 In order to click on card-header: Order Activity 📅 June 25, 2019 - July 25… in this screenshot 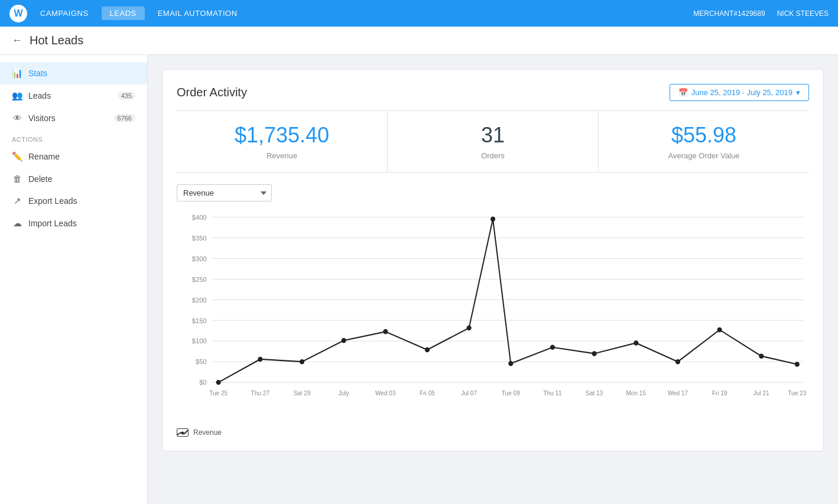, I will do `click(493, 92)`.